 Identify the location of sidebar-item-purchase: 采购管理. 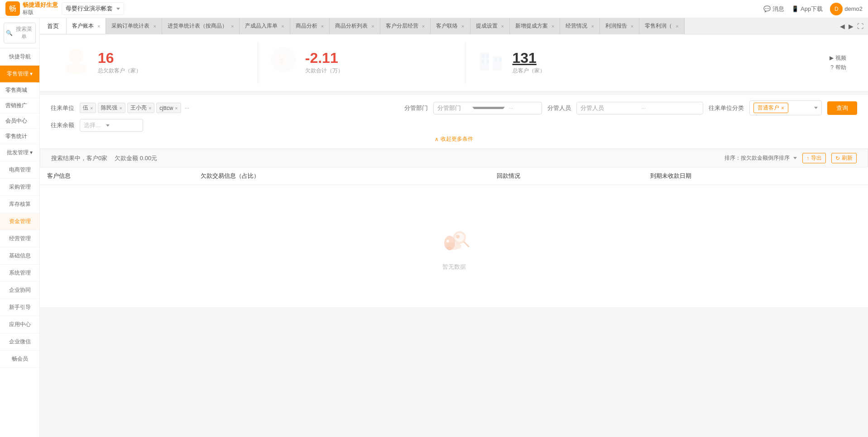
(20, 187).